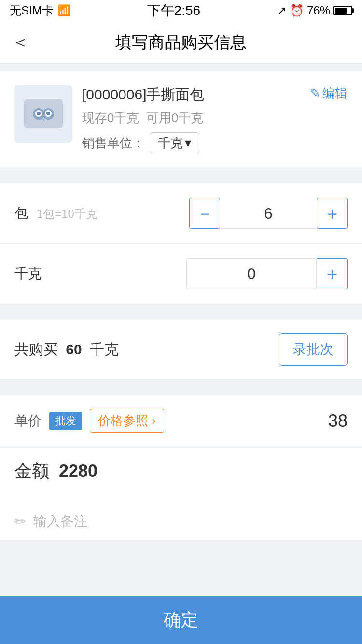 Image resolution: width=362 pixels, height=644 pixels. I want to click on pencil-icon: ✏, so click(20, 521).